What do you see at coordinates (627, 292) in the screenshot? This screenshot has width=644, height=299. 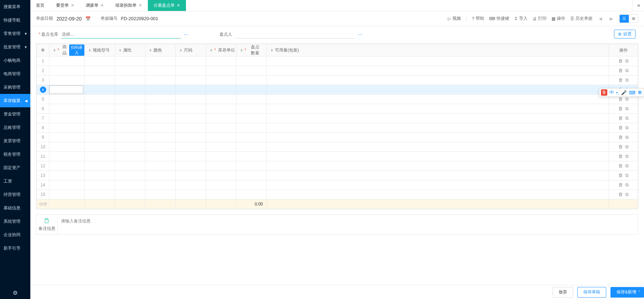 I see `save-and-new-button: 保存&新增˄` at bounding box center [627, 292].